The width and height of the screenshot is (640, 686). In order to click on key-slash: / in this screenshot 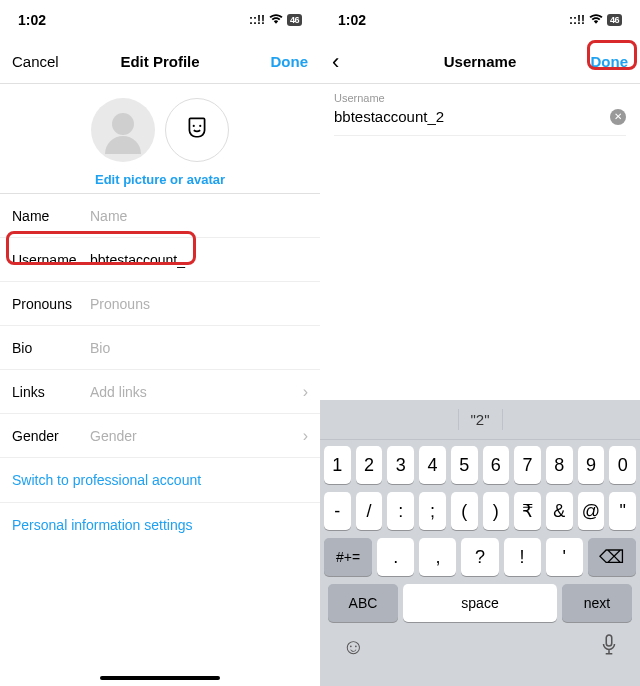, I will do `click(370, 511)`.